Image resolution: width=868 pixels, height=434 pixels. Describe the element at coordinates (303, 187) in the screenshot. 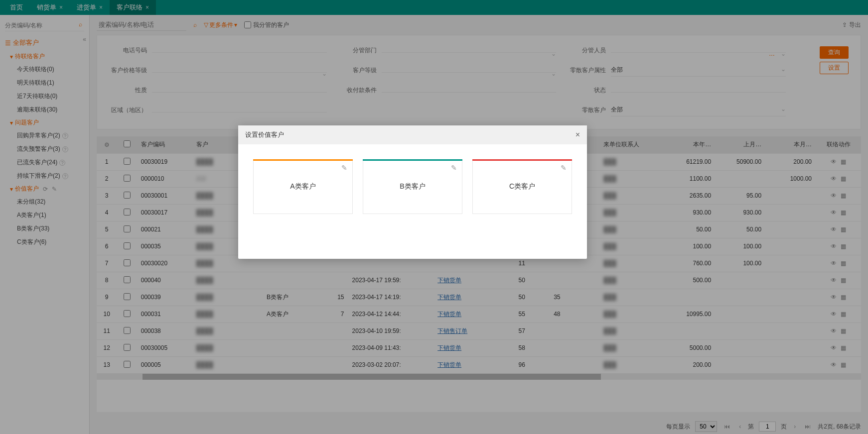

I see `value-card-a: ✎ A类客户` at that location.